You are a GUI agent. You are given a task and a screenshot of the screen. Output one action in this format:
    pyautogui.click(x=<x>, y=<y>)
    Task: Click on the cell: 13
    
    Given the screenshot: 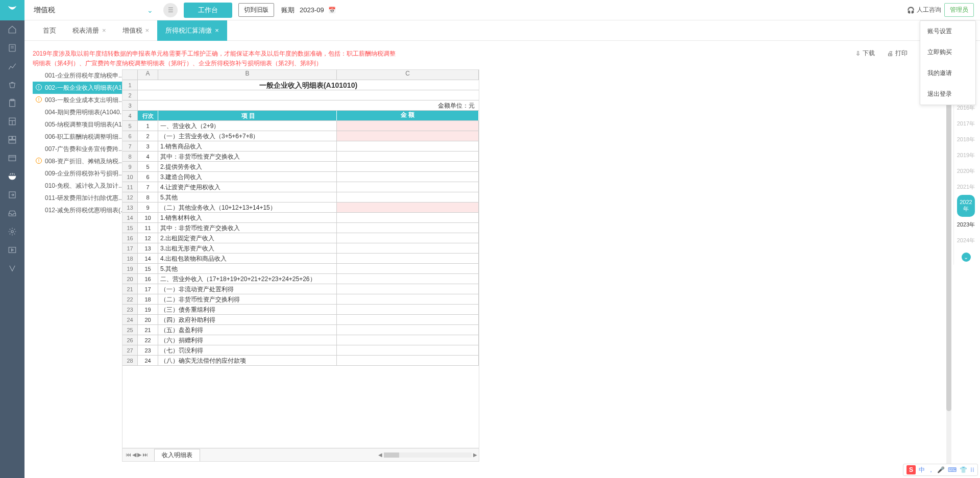 What is the action you would take?
    pyautogui.click(x=148, y=248)
    